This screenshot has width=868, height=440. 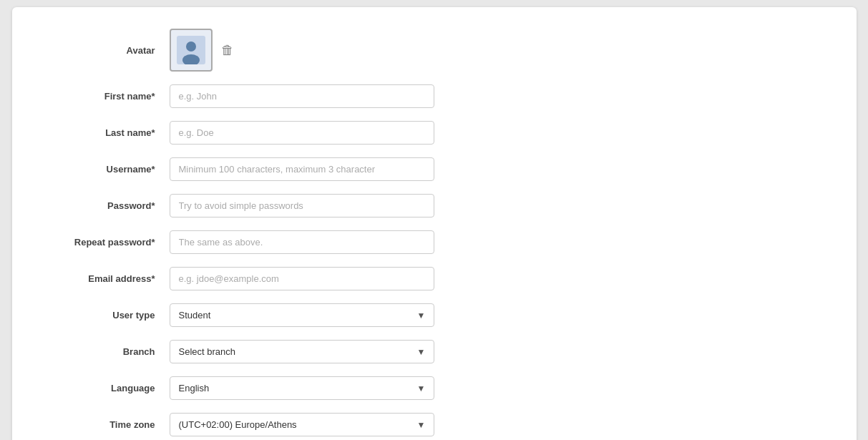 What do you see at coordinates (105, 425) in the screenshot?
I see `timezone-label: Time zone` at bounding box center [105, 425].